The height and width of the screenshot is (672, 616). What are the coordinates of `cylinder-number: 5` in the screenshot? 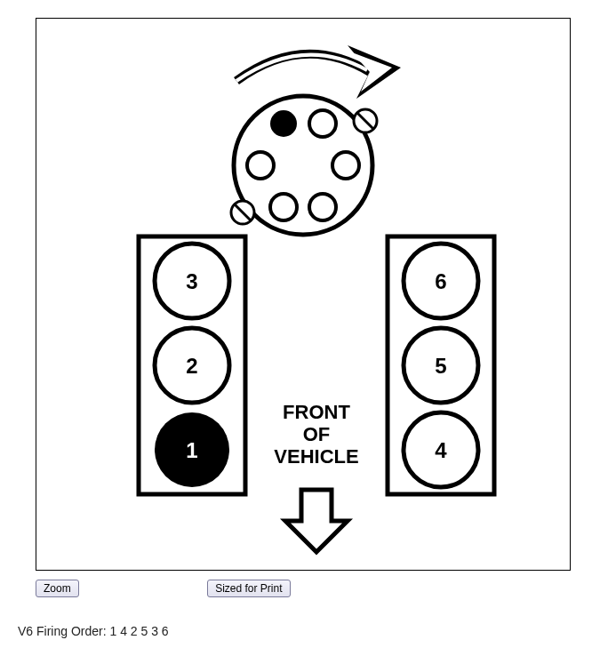 It's located at (441, 366).